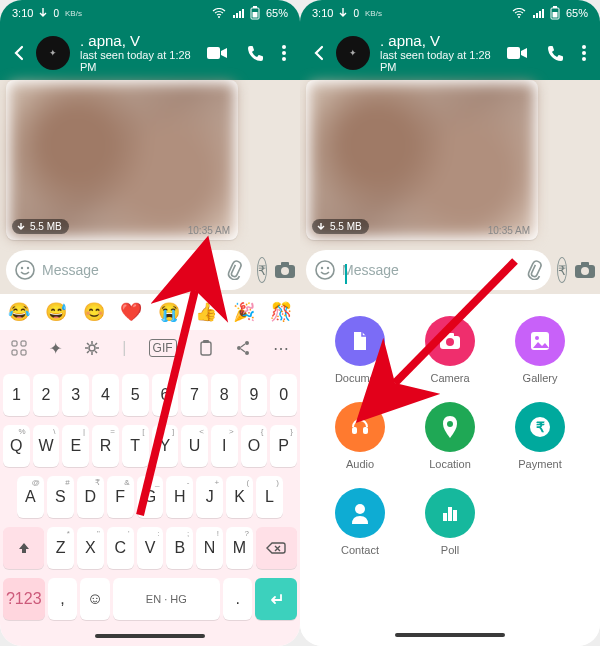  I want to click on key-6: 6, so click(166, 395).